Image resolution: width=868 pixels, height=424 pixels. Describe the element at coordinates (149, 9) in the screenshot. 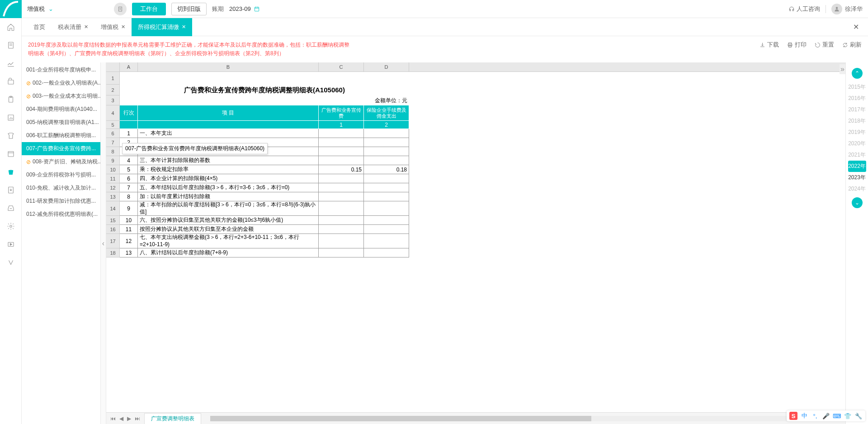

I see `workbench-button: 工作台` at that location.